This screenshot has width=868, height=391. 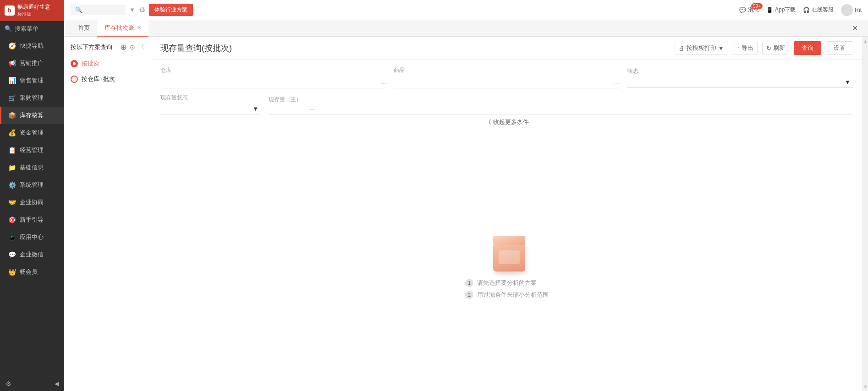 What do you see at coordinates (84, 28) in the screenshot?
I see `tab-home: 首页` at bounding box center [84, 28].